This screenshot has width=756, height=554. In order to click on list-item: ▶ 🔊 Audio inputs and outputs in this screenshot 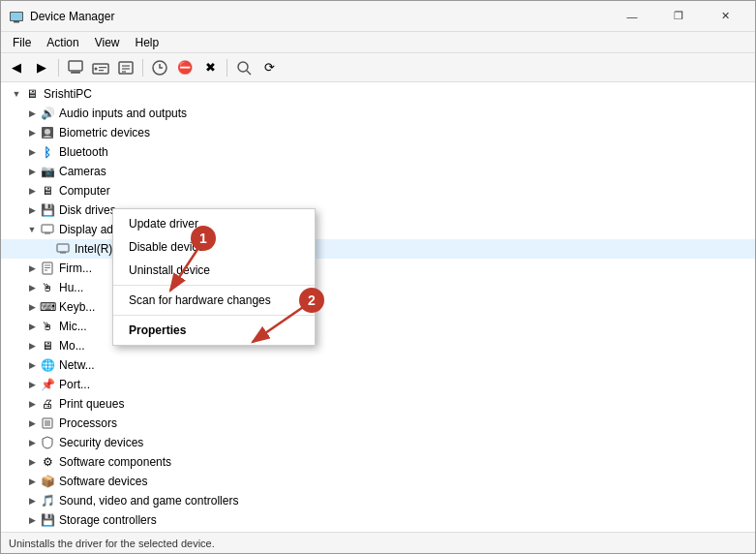, I will do `click(378, 113)`.